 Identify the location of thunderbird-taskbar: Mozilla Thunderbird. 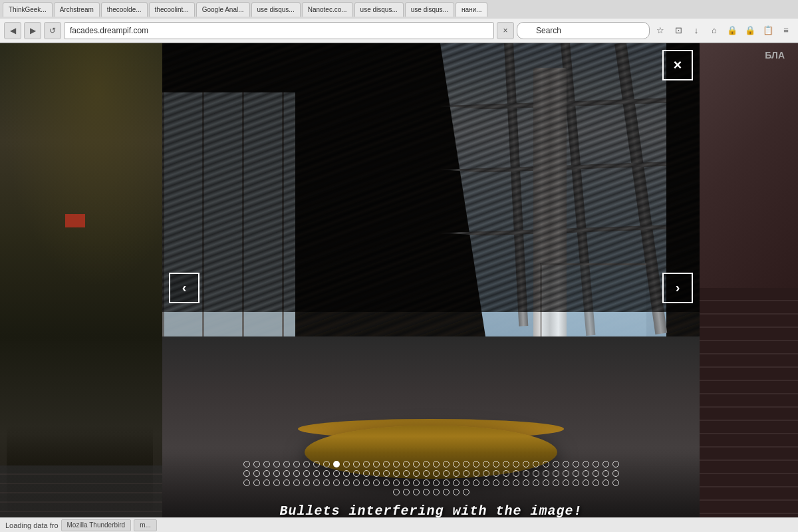
(96, 525).